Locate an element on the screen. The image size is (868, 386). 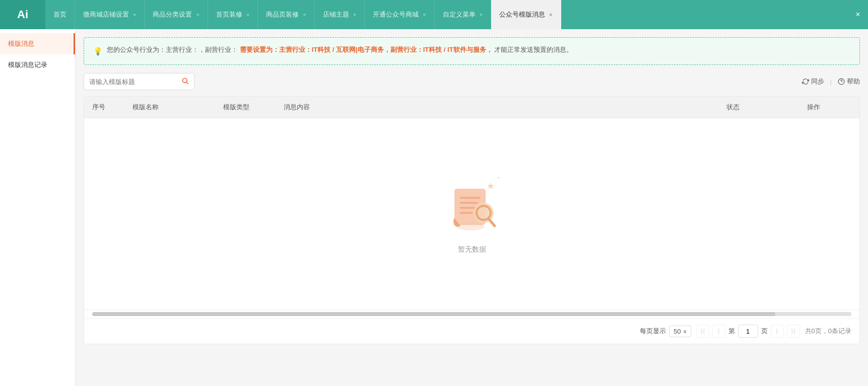
nav-tab-custom-menu: 自定义菜单× is located at coordinates (463, 15).